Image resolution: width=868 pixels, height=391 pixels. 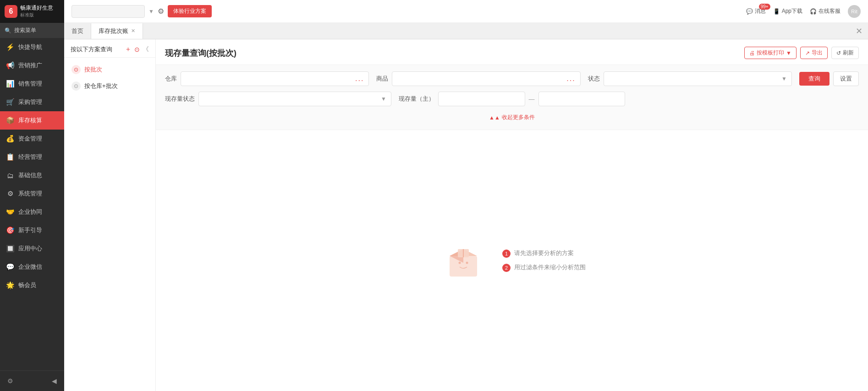 What do you see at coordinates (512, 99) in the screenshot?
I see `filter-row-2: 现存量状态 ▼ 现存量（主） —` at bounding box center [512, 99].